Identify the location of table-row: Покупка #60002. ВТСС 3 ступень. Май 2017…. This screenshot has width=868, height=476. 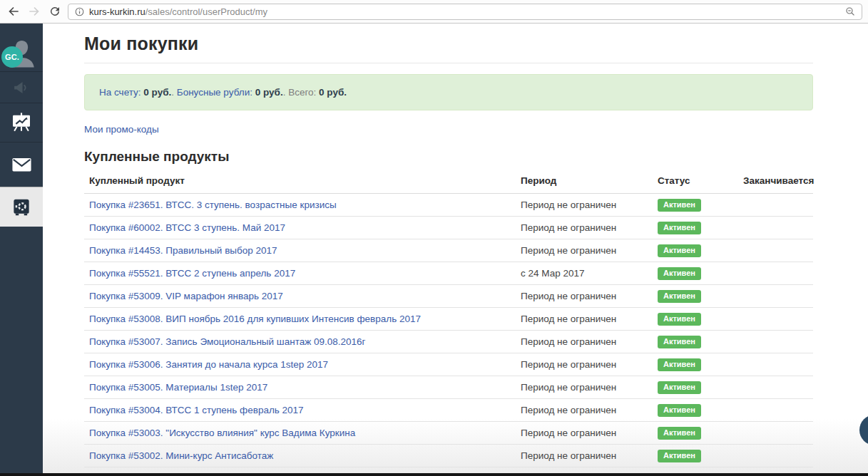
(449, 228).